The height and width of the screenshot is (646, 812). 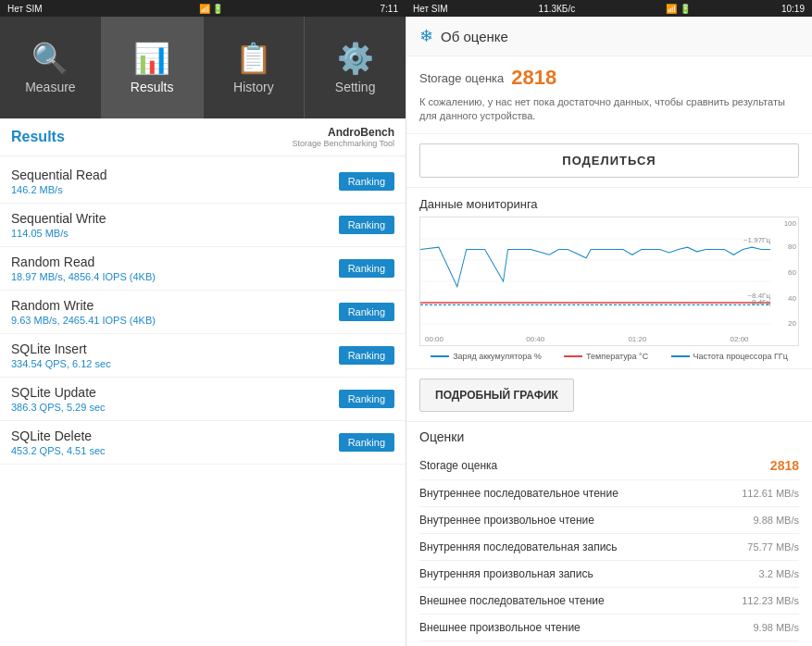 What do you see at coordinates (793, 298) in the screenshot?
I see `chart-y-label-40: 40` at bounding box center [793, 298].